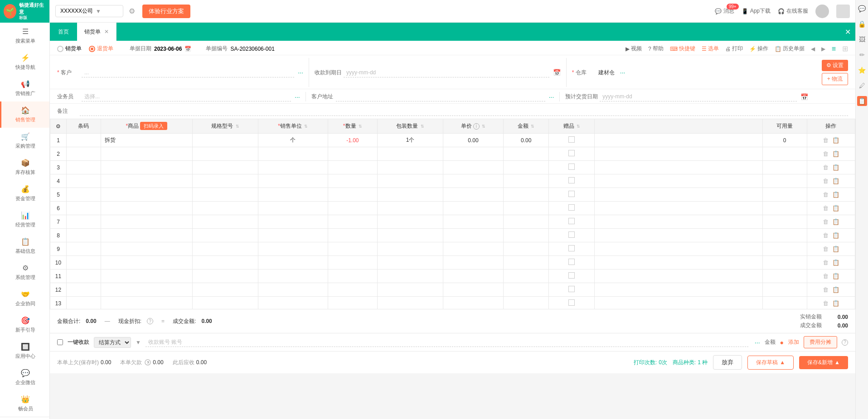 The image size is (868, 419). I want to click on toolbar-history-btn: 📋 历史单据, so click(790, 49).